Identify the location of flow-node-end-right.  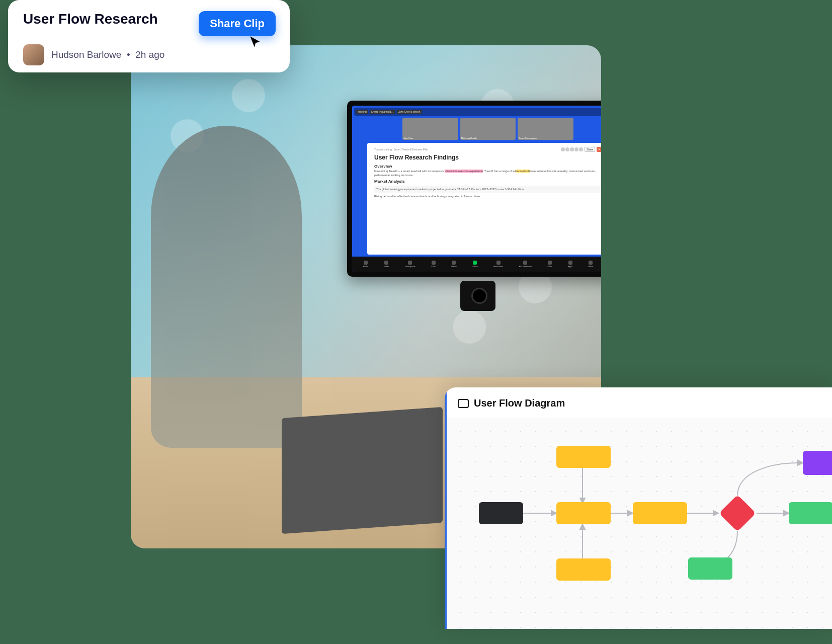
(810, 513).